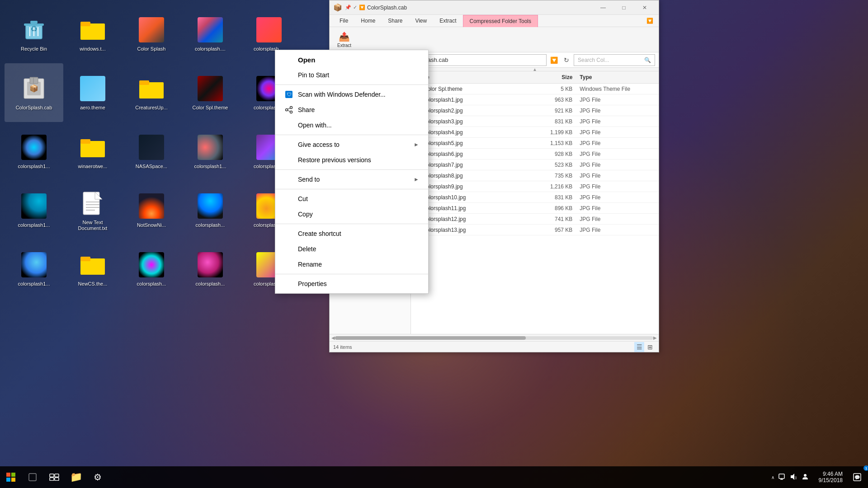 The height and width of the screenshot is (488, 868). Describe the element at coordinates (33, 477) in the screenshot. I see `search-button` at that location.